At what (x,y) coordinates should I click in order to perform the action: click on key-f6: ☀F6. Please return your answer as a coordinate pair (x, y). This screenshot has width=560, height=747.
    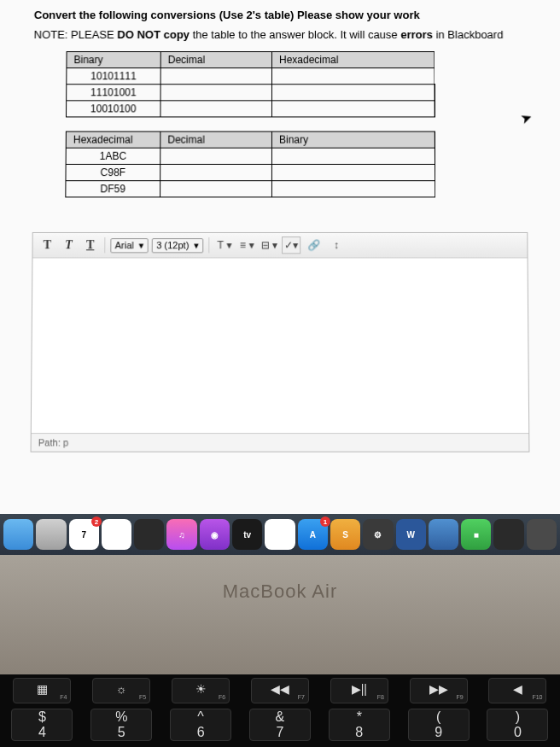
    Looking at the image, I should click on (201, 691).